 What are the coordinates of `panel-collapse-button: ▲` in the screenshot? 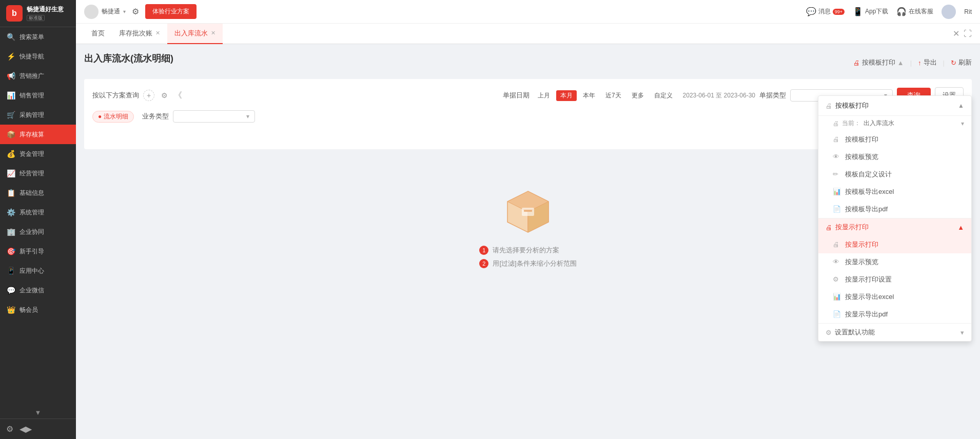 It's located at (961, 106).